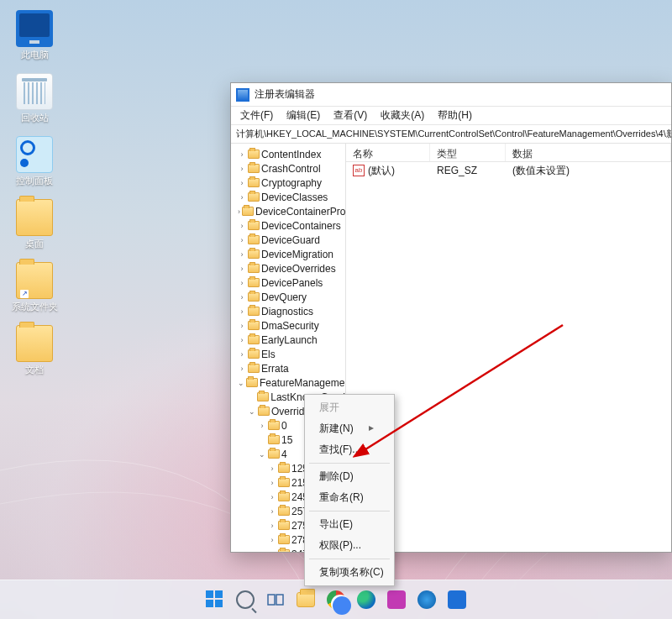 The height and width of the screenshot is (619, 672). I want to click on value-name: (默认), so click(381, 171).